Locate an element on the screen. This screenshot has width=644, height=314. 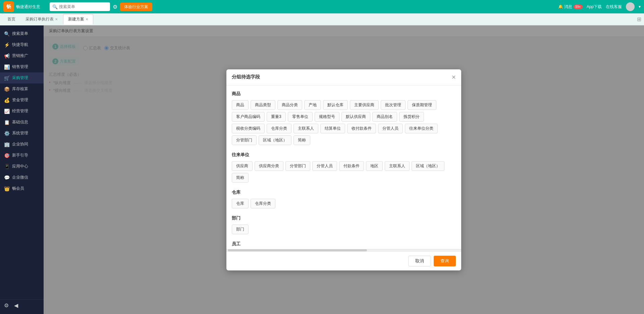
section-goods-tags: 商品 商品类型 商品分类 产地 默认仓库 主要供应商 批次管理 保质期管理 客户… is located at coordinates (344, 123).